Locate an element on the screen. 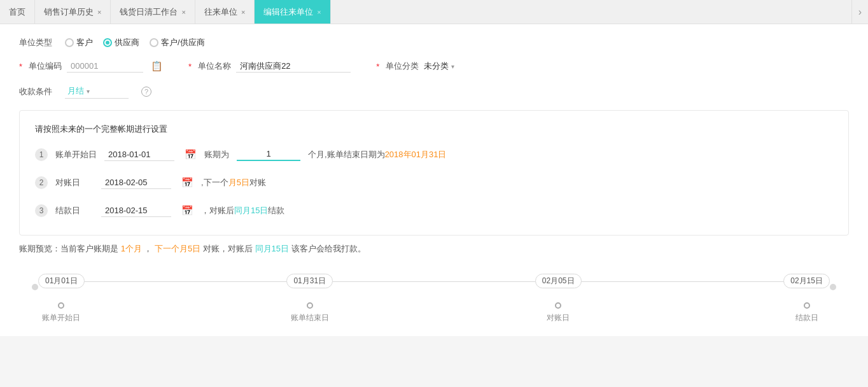  payment-date-input is located at coordinates (136, 211).